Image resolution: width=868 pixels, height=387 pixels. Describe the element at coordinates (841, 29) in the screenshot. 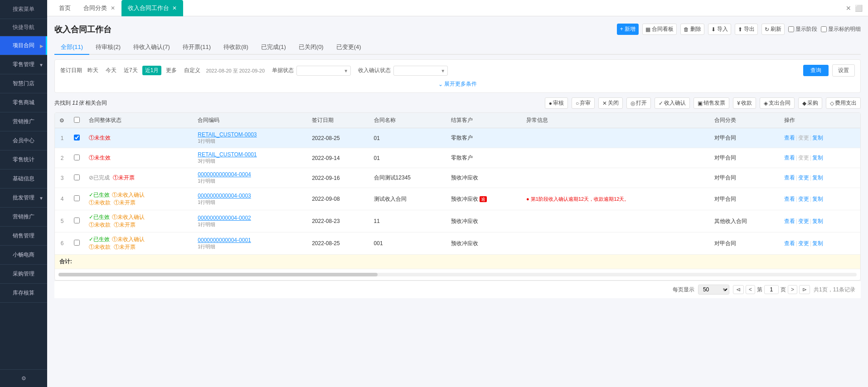

I see `show-marks-checkbox: 显示标的明细` at that location.